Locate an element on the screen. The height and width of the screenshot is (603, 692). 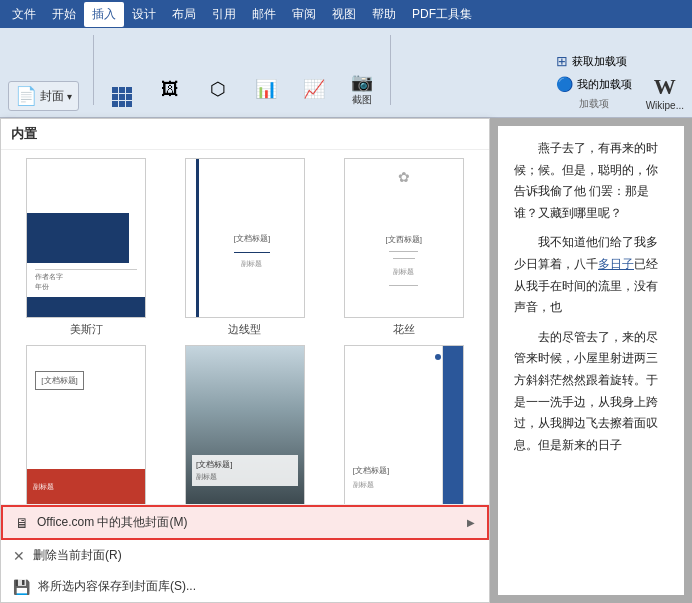
menu-insert: 插入 is located at coordinates (104, 14).